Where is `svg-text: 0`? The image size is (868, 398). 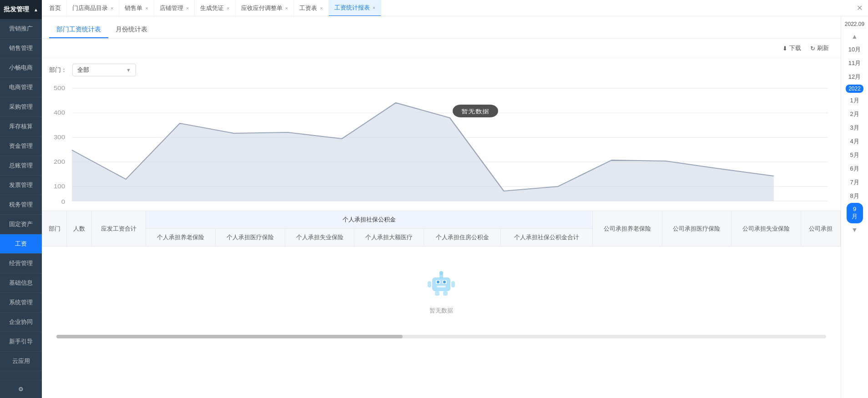 svg-text: 0 is located at coordinates (64, 202).